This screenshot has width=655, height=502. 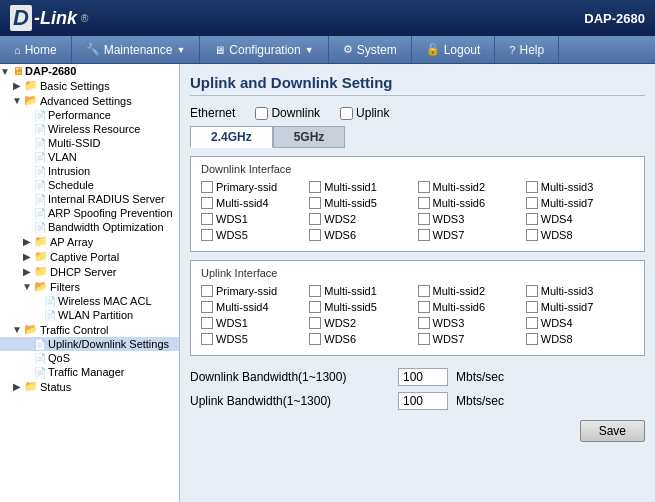 I want to click on ul-multi-ssid3: Multi-ssid3, so click(x=580, y=291).